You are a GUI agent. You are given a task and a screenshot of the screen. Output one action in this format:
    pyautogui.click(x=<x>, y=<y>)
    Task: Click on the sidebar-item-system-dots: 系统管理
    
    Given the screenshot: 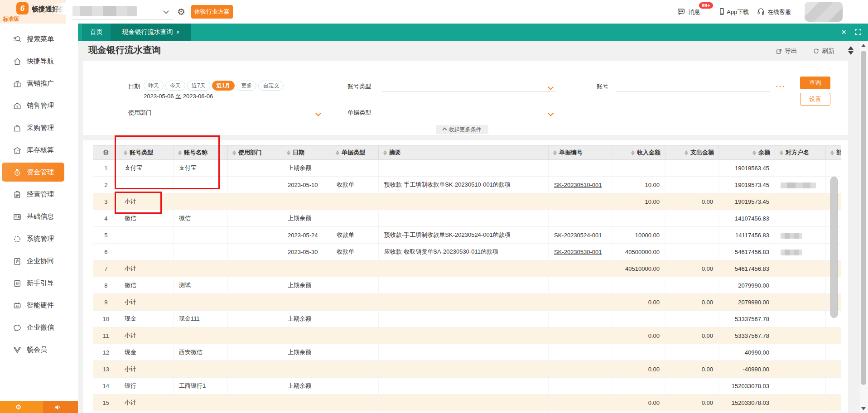 What is the action you would take?
    pyautogui.click(x=39, y=239)
    